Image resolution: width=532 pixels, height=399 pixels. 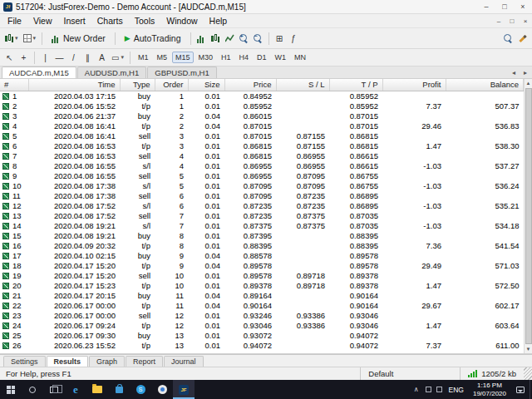 I want to click on chart-tab: AUDCAD.m,M15, so click(x=39, y=72).